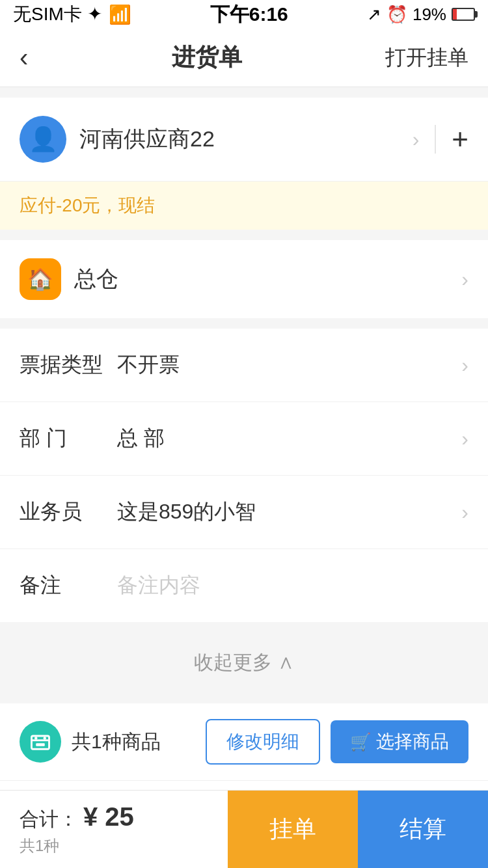  Describe the element at coordinates (109, 817) in the screenshot. I see `total-amount: ¥ 25` at that location.